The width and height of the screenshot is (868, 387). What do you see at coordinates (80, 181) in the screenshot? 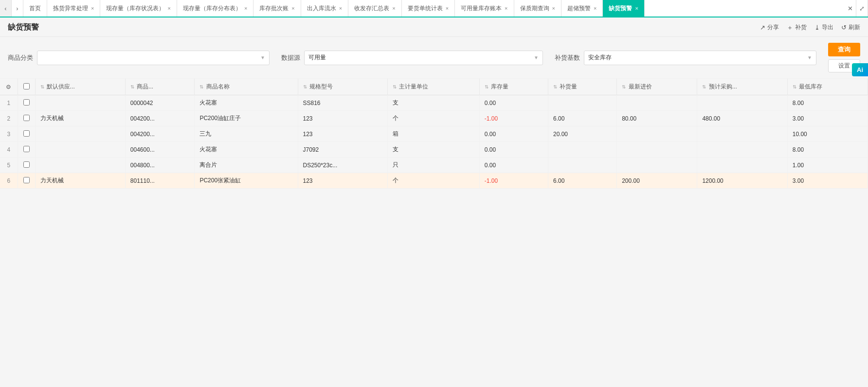
I see `row-supplier-5: 力天机械` at bounding box center [80, 181].